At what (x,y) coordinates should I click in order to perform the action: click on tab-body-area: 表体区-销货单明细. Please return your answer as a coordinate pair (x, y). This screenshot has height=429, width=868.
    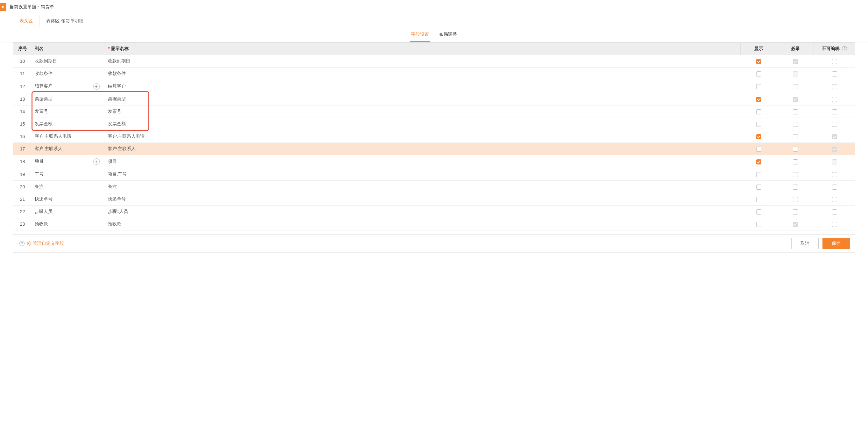
    Looking at the image, I should click on (65, 21).